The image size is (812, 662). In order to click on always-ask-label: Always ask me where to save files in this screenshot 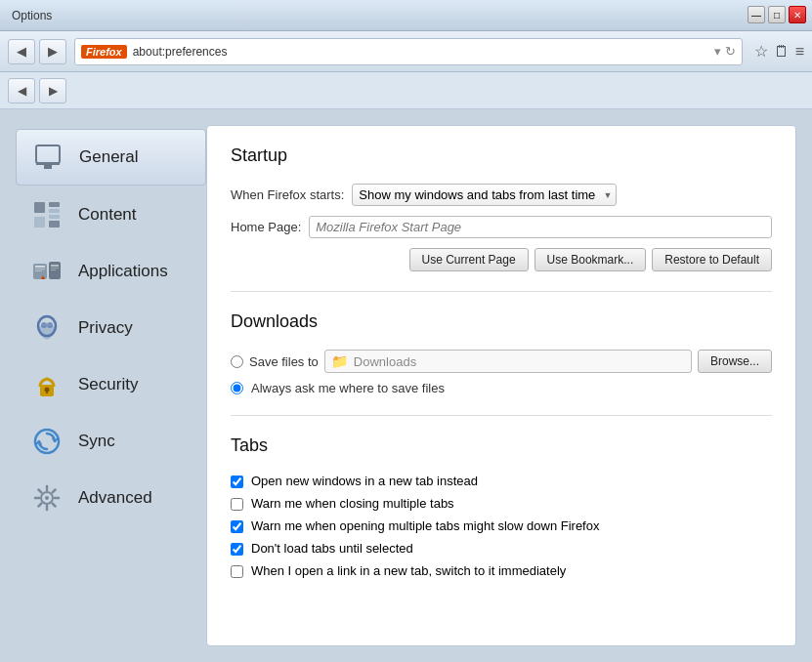, I will do `click(348, 389)`.